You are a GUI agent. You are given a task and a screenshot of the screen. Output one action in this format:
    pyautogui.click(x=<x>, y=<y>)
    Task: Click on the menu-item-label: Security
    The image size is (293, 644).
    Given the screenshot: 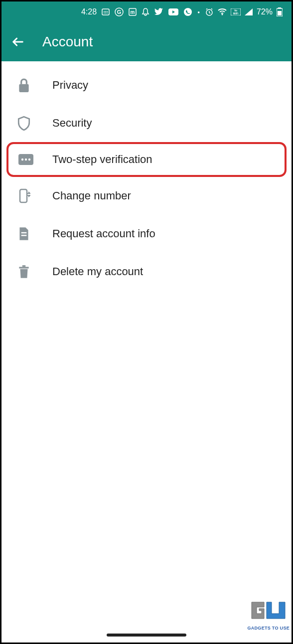 What is the action you would take?
    pyautogui.click(x=72, y=123)
    